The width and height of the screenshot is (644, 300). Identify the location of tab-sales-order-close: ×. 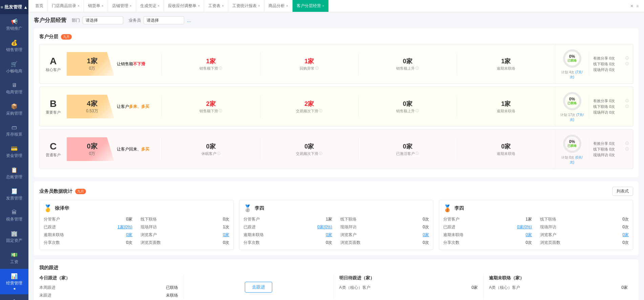
(103, 6).